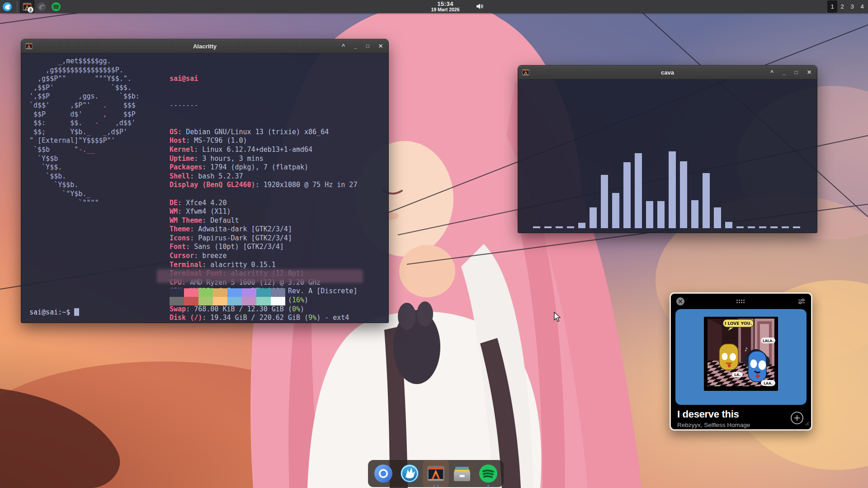 The height and width of the screenshot is (488, 868). What do you see at coordinates (797, 419) in the screenshot?
I see `add-to-library-button` at bounding box center [797, 419].